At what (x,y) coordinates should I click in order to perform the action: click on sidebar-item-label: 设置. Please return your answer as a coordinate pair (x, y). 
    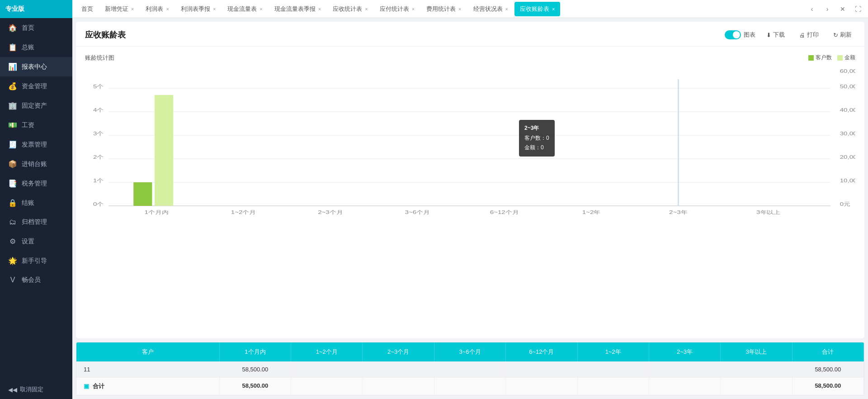
    Looking at the image, I should click on (28, 242).